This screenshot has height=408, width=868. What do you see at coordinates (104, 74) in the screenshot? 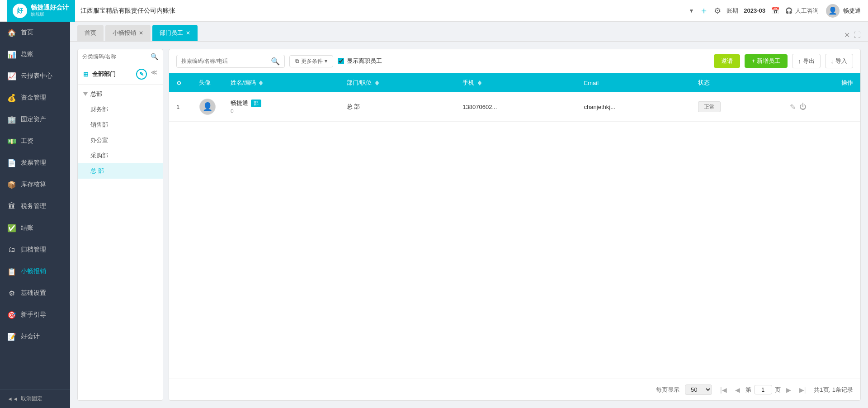
I see `dept-all-label: 全部部门` at bounding box center [104, 74].